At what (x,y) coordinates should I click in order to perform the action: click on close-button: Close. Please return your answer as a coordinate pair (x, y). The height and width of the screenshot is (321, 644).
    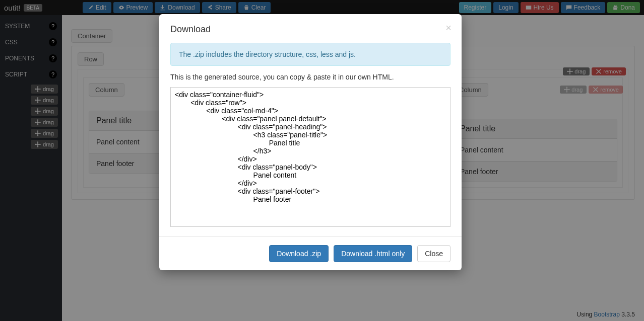
    Looking at the image, I should click on (434, 254).